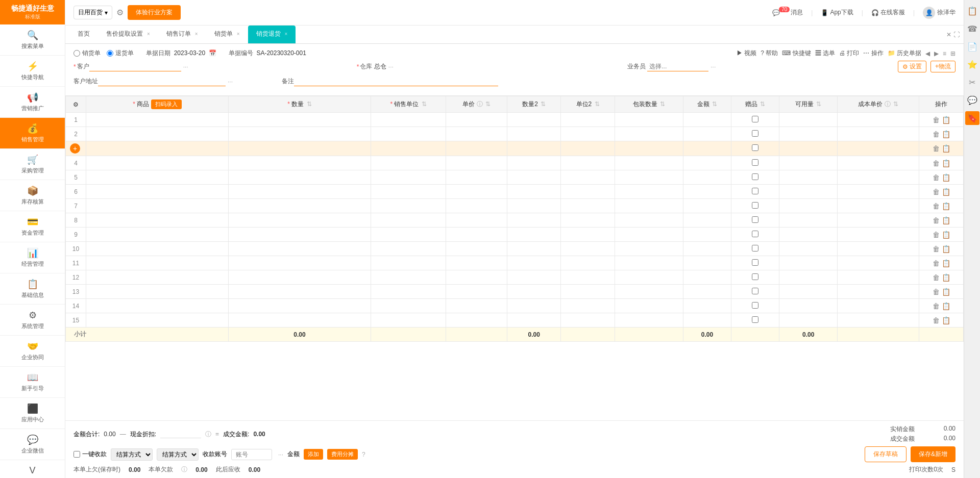  I want to click on sidebar-item-system: ⚙ 系统管理, so click(33, 320).